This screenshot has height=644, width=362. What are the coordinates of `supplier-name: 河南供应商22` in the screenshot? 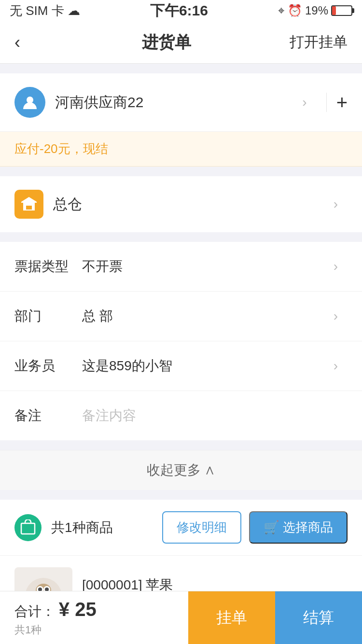 It's located at (179, 102).